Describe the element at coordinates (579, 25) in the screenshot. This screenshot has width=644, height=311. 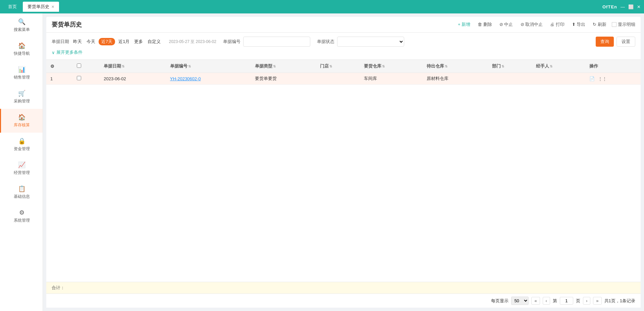
I see `export-button: ⬆ 导出` at that location.